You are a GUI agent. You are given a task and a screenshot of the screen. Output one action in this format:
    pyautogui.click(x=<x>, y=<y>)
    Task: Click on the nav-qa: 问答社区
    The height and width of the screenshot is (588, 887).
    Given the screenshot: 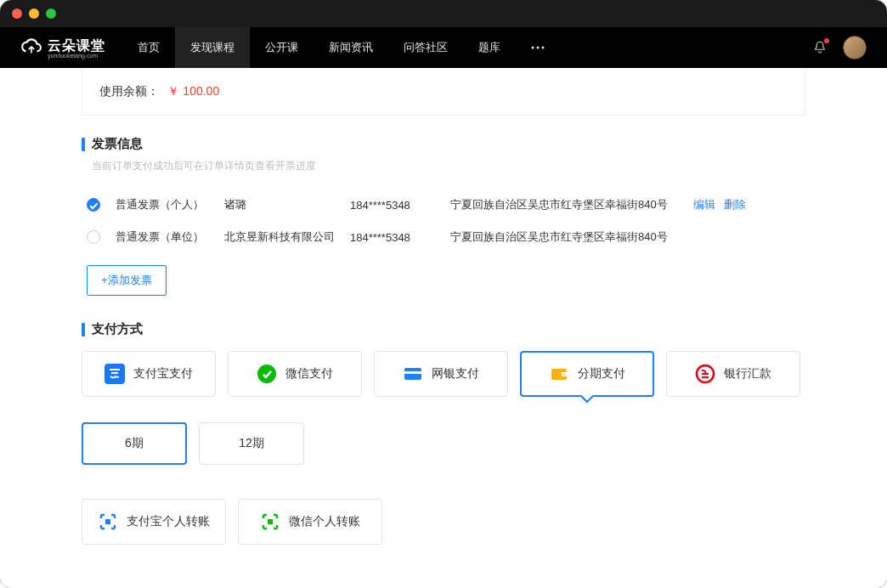 What is the action you would take?
    pyautogui.click(x=426, y=48)
    